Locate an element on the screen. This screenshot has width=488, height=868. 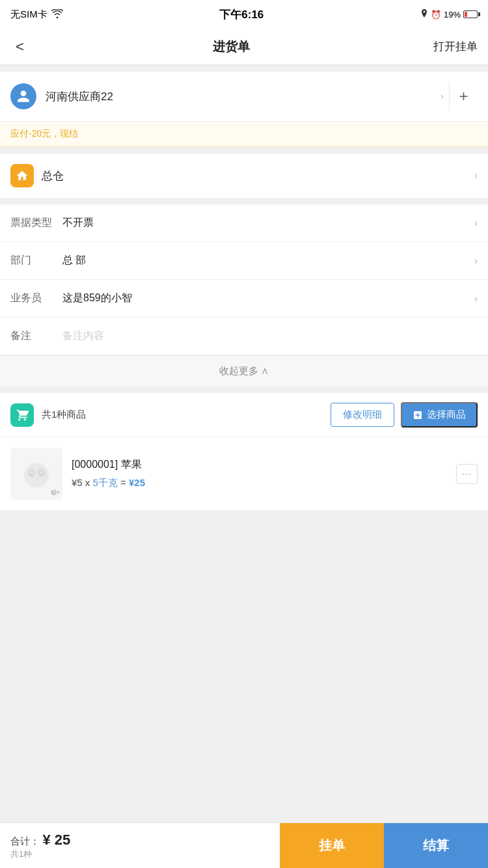
nav-bar: < 进货单 打开挂单 is located at coordinates (244, 47).